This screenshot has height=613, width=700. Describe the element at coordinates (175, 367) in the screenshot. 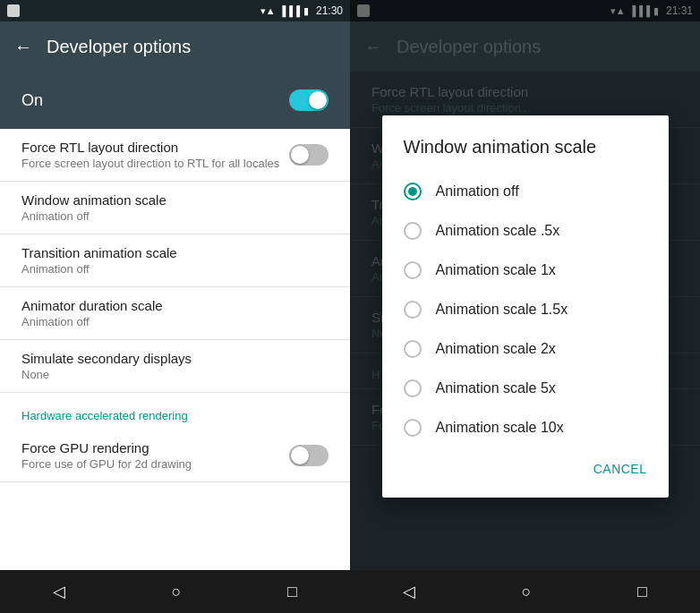

I see `setting-secondary-displays: Simulate secondary displays None` at that location.